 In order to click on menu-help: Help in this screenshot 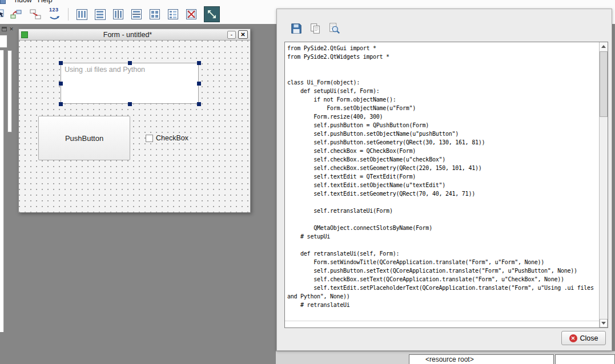, I will do `click(45, 2)`.